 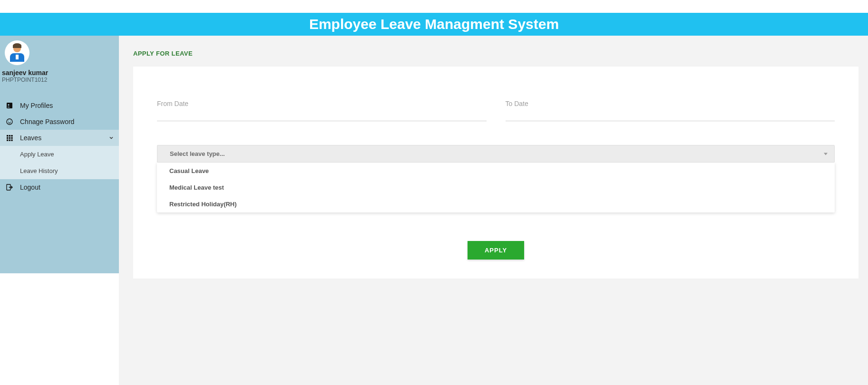 I want to click on leave-type-option: Casual Leave, so click(x=496, y=171).